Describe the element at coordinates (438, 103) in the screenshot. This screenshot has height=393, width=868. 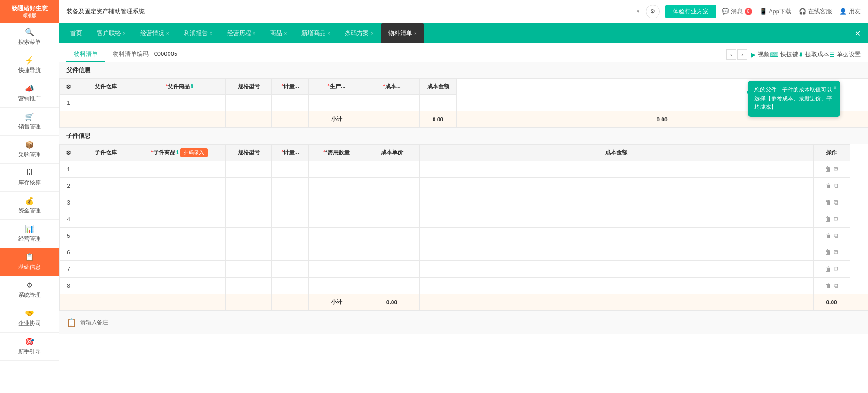
I see `parent-row-cost-amount` at that location.